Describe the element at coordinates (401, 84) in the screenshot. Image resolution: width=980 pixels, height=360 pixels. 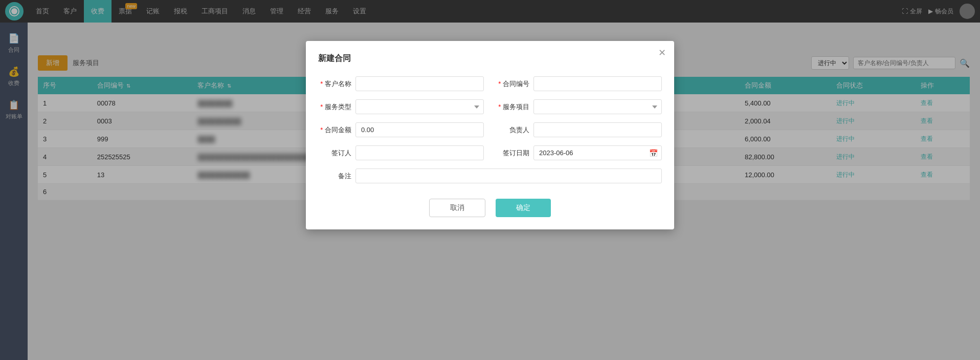
I see `customer-name-row: 客户名称` at that location.